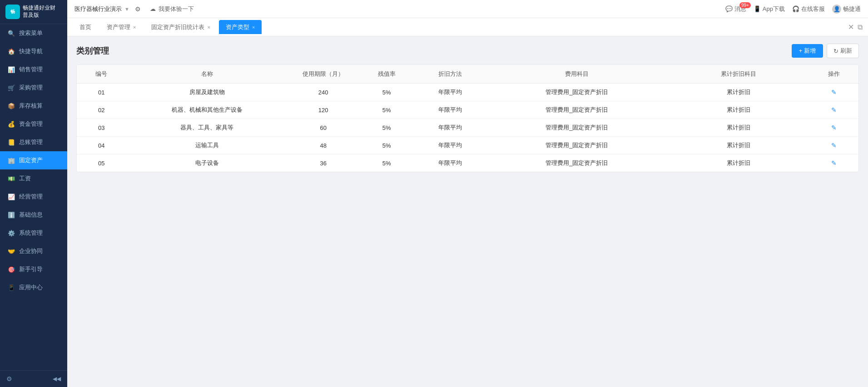  What do you see at coordinates (253, 27) in the screenshot?
I see `tab-asset-type-close: ×` at bounding box center [253, 27].